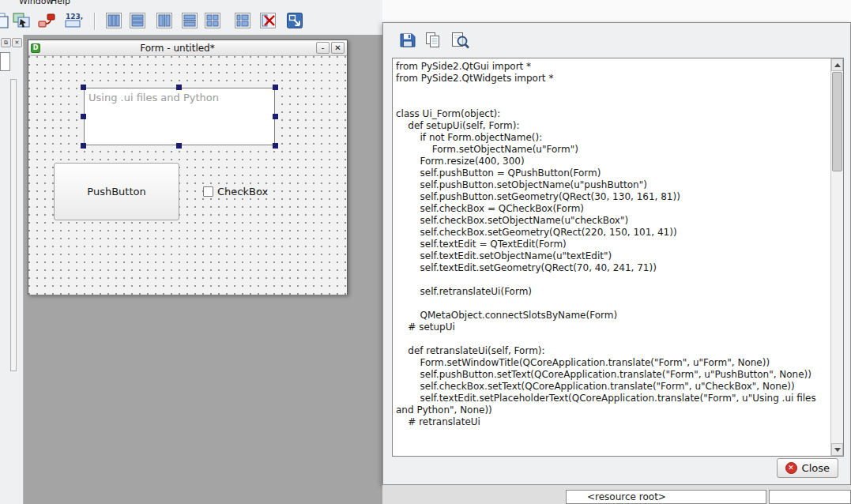 The height and width of the screenshot is (504, 851). Describe the element at coordinates (612, 79) in the screenshot. I see `code-line: from PySide2.QtWidgets import *` at that location.